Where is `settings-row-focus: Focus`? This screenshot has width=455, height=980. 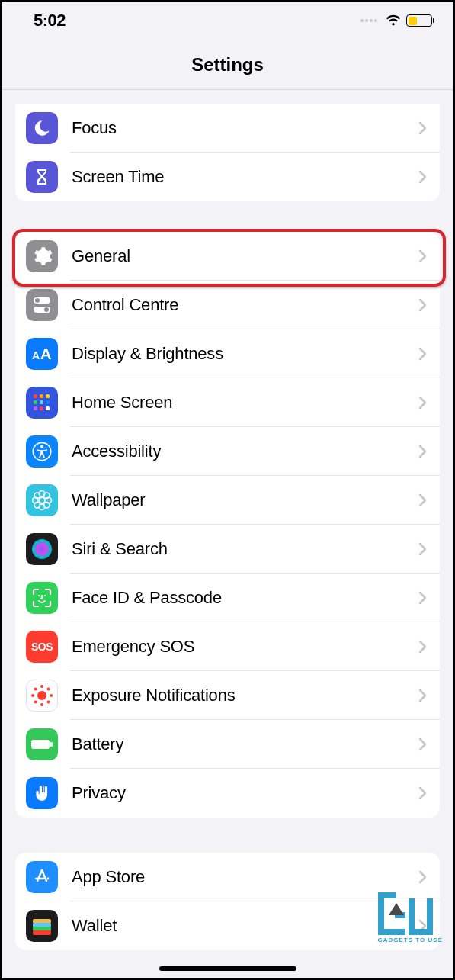 settings-row-focus: Focus is located at coordinates (227, 128).